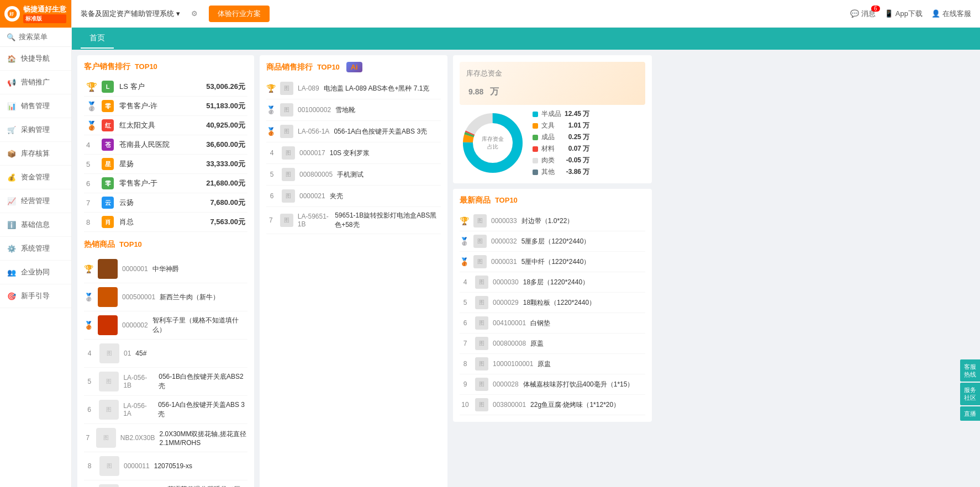 Image resolution: width=980 pixels, height=487 pixels. I want to click on latest-products-top10: TOP10, so click(506, 200).